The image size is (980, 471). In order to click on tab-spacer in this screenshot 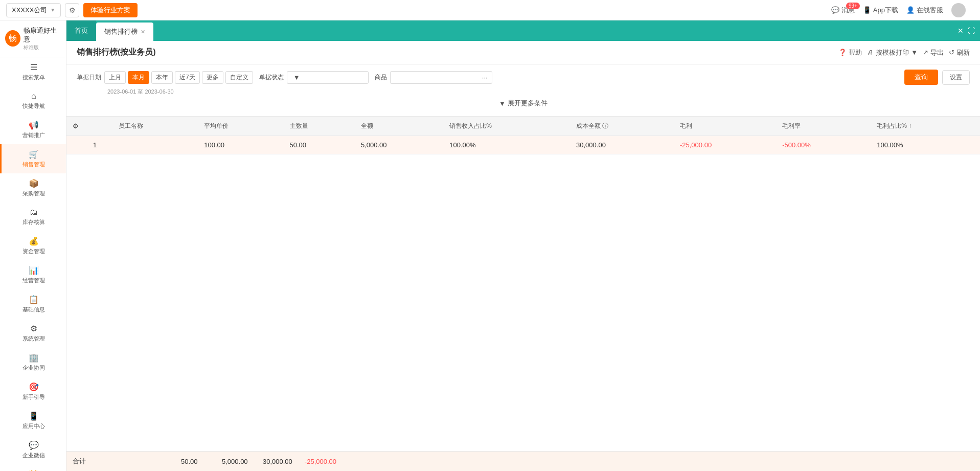, I will do `click(553, 31)`.